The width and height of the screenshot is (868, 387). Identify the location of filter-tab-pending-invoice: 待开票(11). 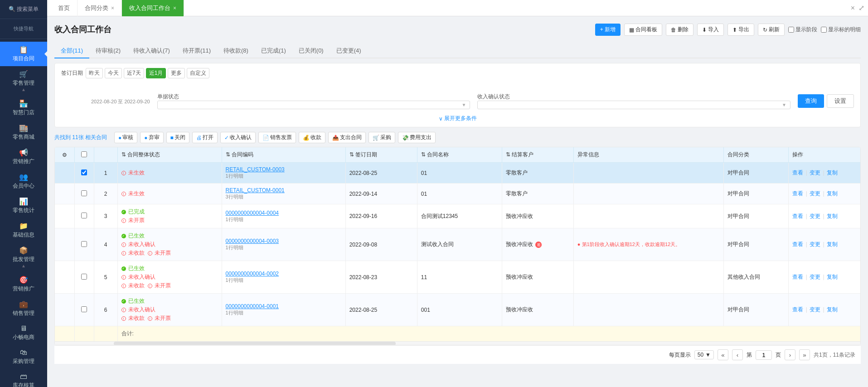
(197, 51).